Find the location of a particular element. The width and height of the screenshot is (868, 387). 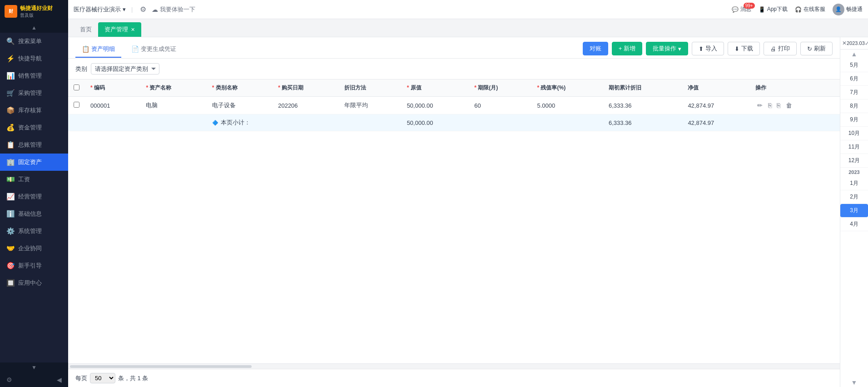

page-size-label: 每页 is located at coordinates (81, 378).